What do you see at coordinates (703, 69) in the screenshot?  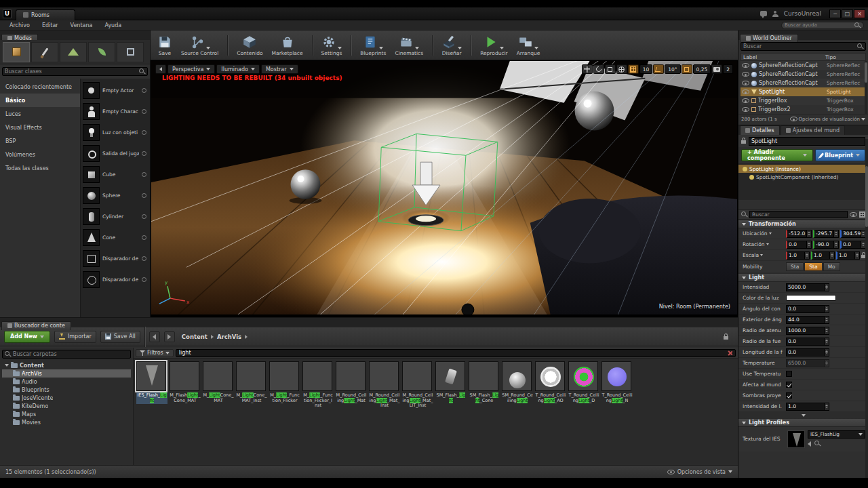 I see `scale-snap-value: 0,25` at bounding box center [703, 69].